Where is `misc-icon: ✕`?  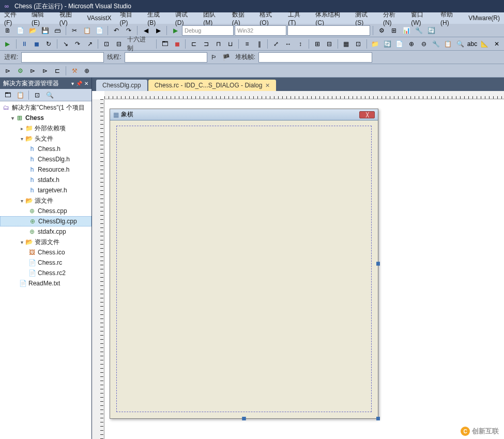 misc-icon: ✕ is located at coordinates (497, 44).